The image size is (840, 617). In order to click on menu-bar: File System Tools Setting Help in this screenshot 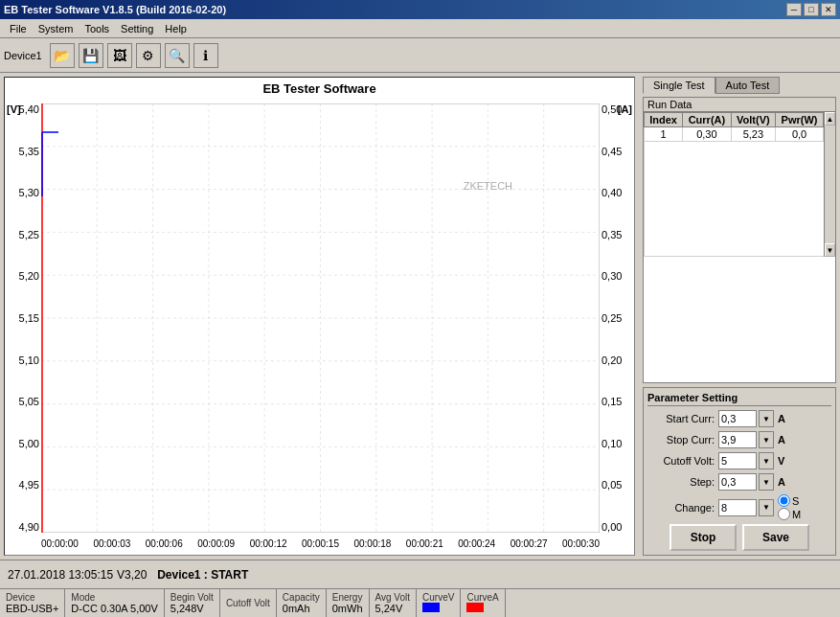, I will do `click(420, 29)`.